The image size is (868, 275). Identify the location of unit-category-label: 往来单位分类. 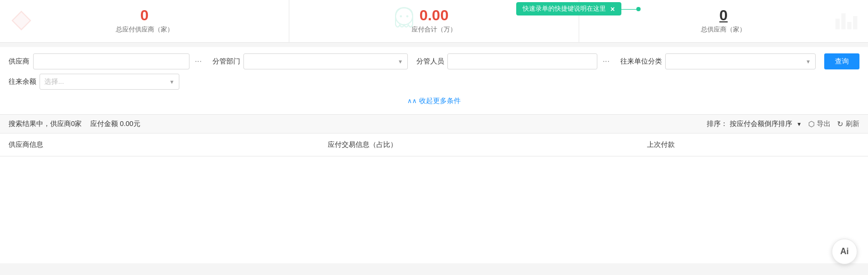
(641, 61).